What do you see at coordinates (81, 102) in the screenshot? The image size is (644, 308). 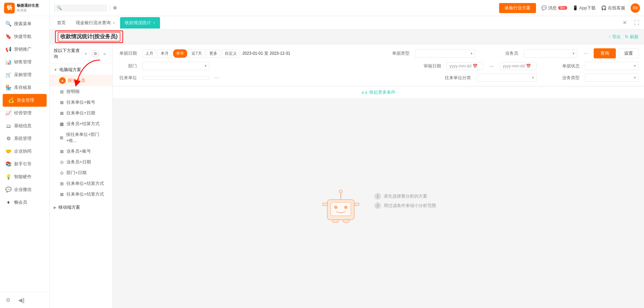 I see `scheme-item-unit-account: ⊠ 往来单位+账号` at bounding box center [81, 102].